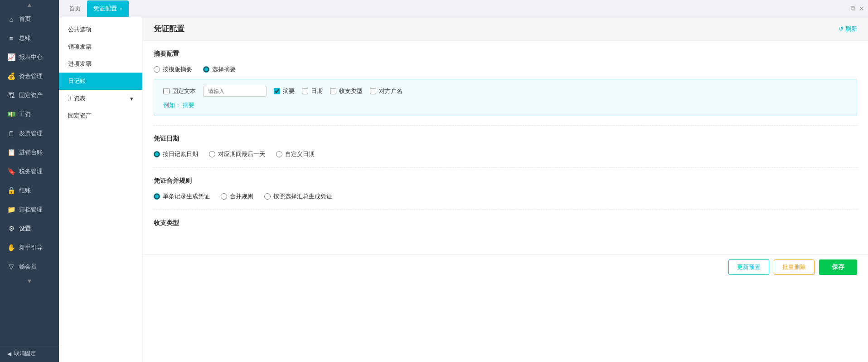 This screenshot has height=362, width=868. Describe the element at coordinates (29, 133) in the screenshot. I see `sidebar-item-invoice: 🗒 发票管理` at that location.